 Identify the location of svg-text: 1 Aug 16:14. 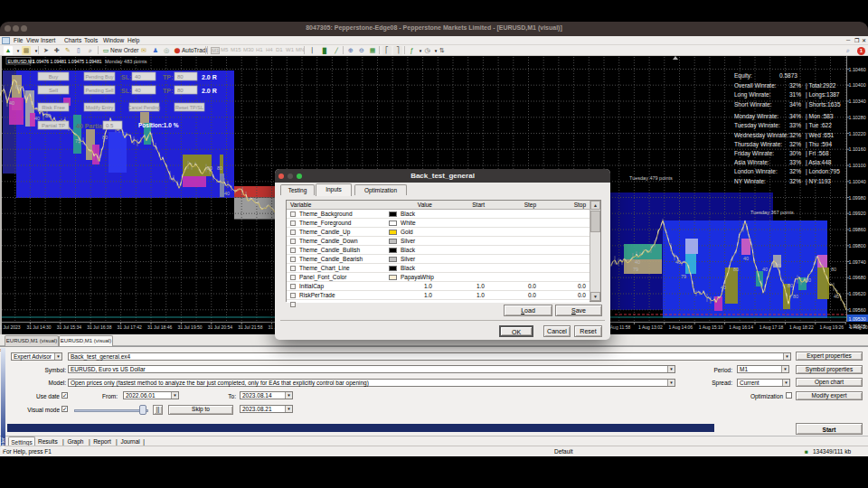
(741, 327).